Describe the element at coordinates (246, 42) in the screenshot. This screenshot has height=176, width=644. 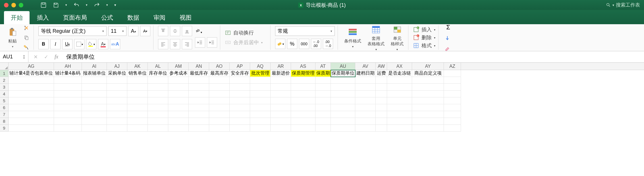
I see `merge-center-button: 合并后居中 ▾` at that location.